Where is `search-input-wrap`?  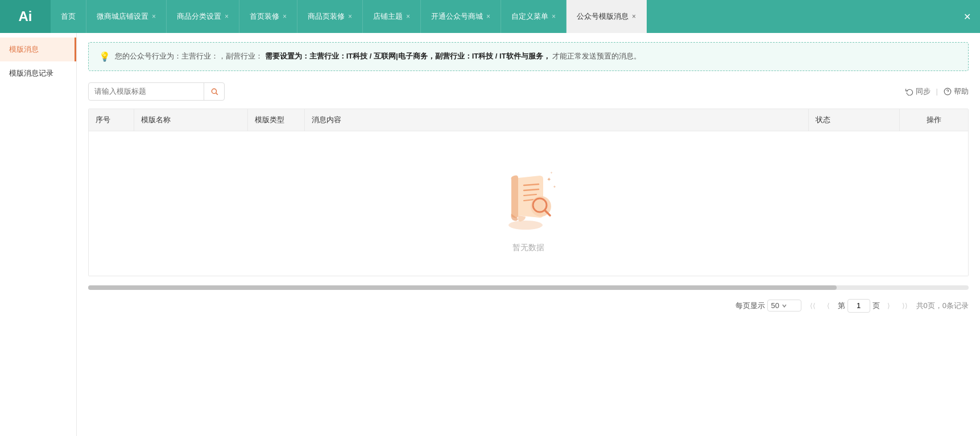 search-input-wrap is located at coordinates (156, 92).